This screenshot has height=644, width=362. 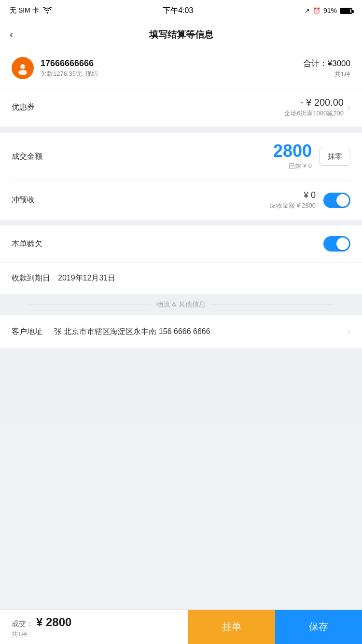 What do you see at coordinates (181, 278) in the screenshot?
I see `date-section: 收款到期日 2019年12月31日` at bounding box center [181, 278].